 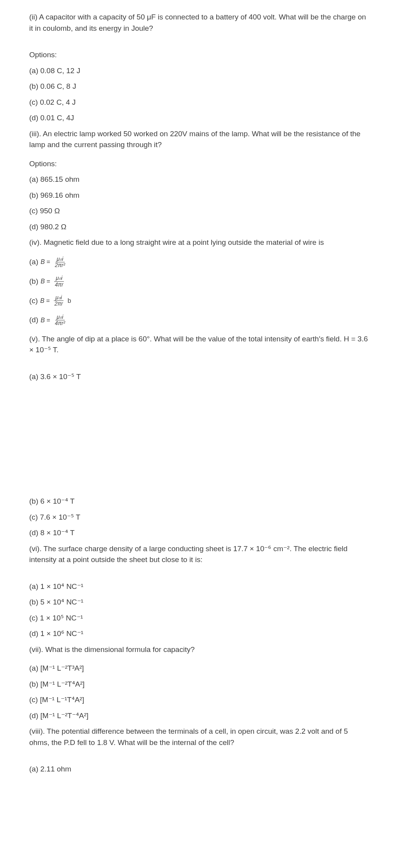 What do you see at coordinates (200, 716) in the screenshot?
I see `q7-option-d: (d) [M⁻¹ L⁻²T⁻⁴A²]` at bounding box center [200, 716].